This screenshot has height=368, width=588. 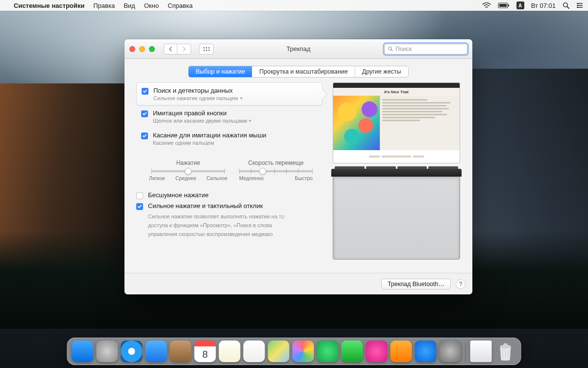 I want to click on notification-center-icon, so click(x=580, y=5).